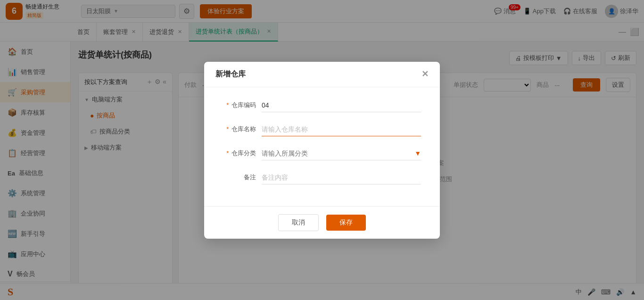 The width and height of the screenshot is (644, 300). Describe the element at coordinates (341, 129) in the screenshot. I see `warehouse-name-input` at that location.